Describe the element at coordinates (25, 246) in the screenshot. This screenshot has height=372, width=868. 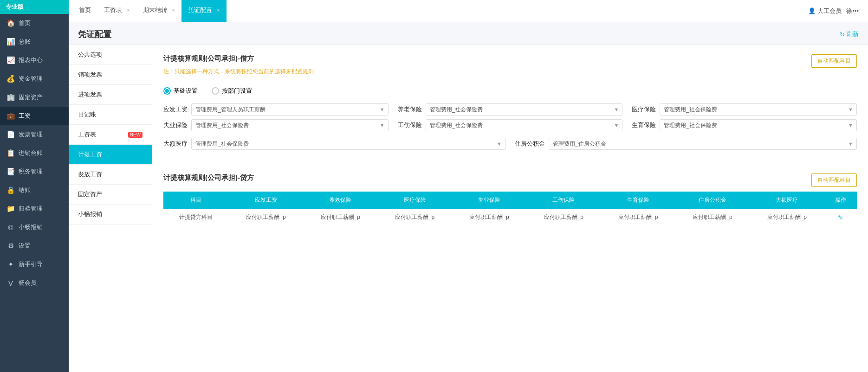
I see `sidebar-label-settings: 设置` at that location.